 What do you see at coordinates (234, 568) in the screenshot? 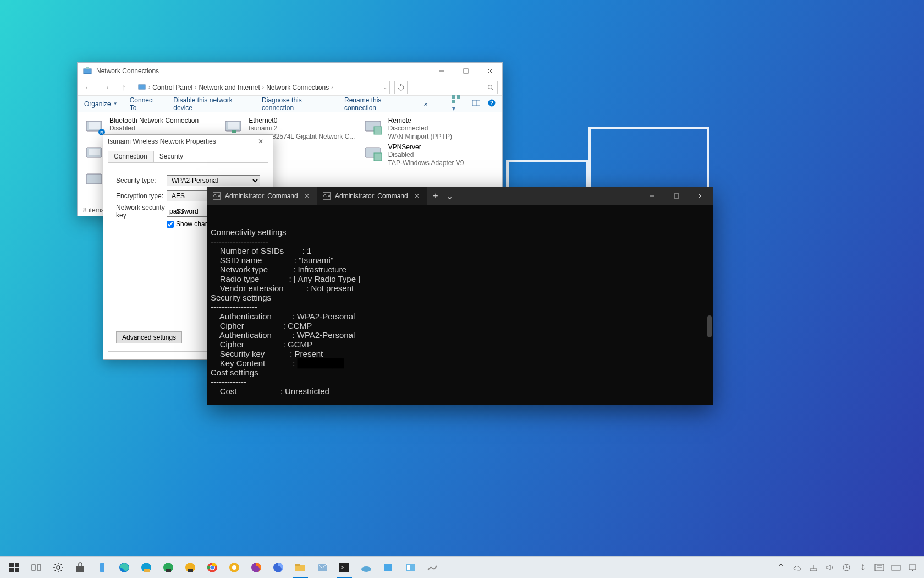
I see `chrome-canary-icon` at bounding box center [234, 568].